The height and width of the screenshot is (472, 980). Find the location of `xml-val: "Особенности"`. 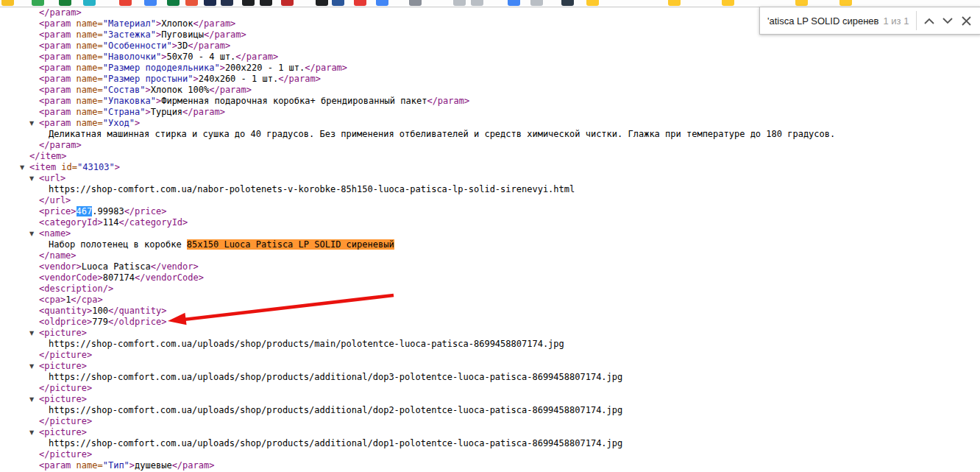

xml-val: "Особенности" is located at coordinates (138, 46).